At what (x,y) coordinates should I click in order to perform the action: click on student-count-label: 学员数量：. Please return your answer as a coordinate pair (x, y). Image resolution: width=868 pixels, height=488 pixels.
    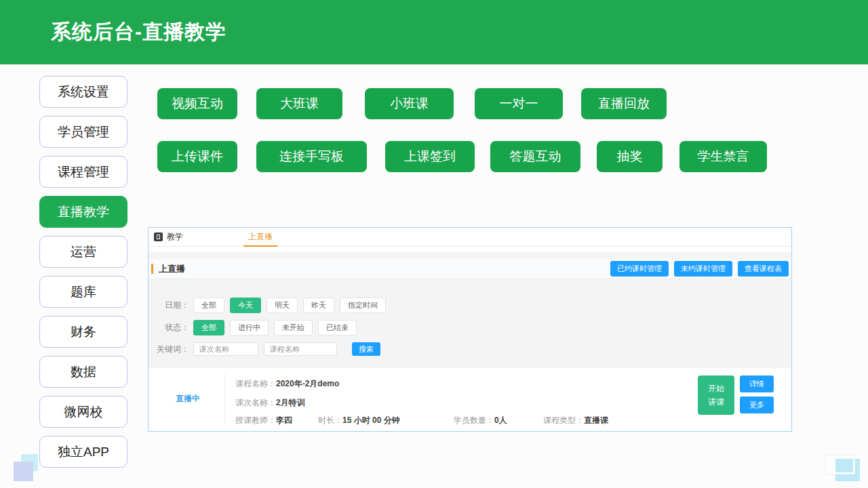
    Looking at the image, I should click on (474, 420).